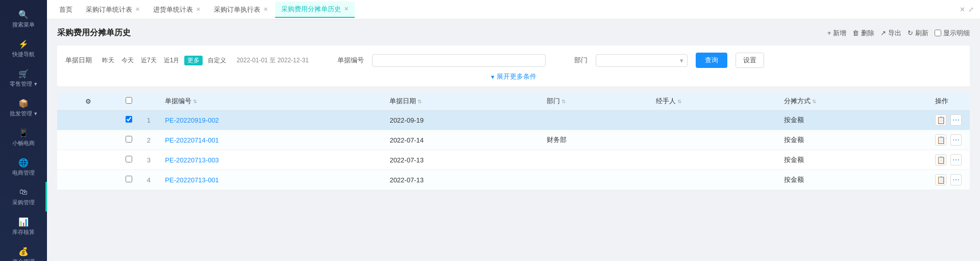  I want to click on close-window-icon: ✕, so click(963, 9).